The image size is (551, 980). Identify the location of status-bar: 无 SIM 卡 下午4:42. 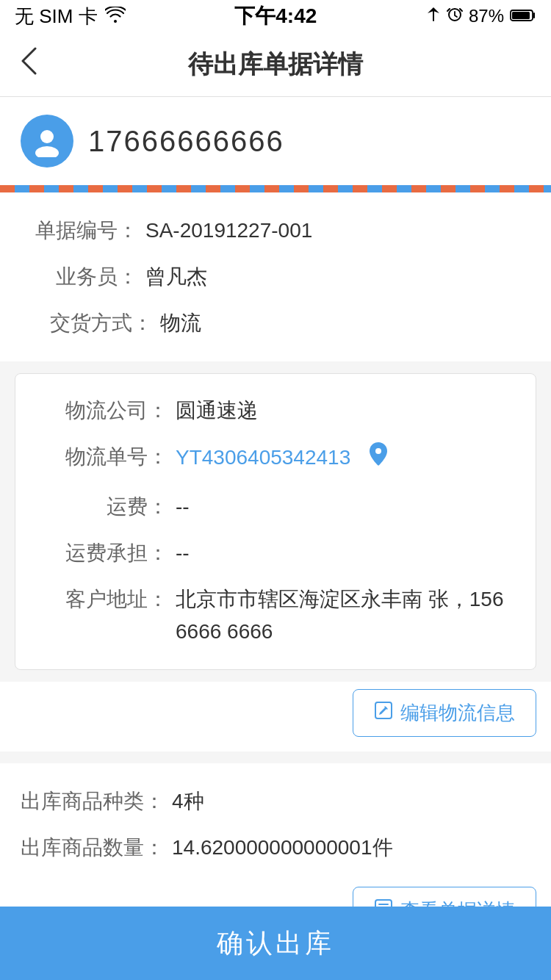
(276, 16).